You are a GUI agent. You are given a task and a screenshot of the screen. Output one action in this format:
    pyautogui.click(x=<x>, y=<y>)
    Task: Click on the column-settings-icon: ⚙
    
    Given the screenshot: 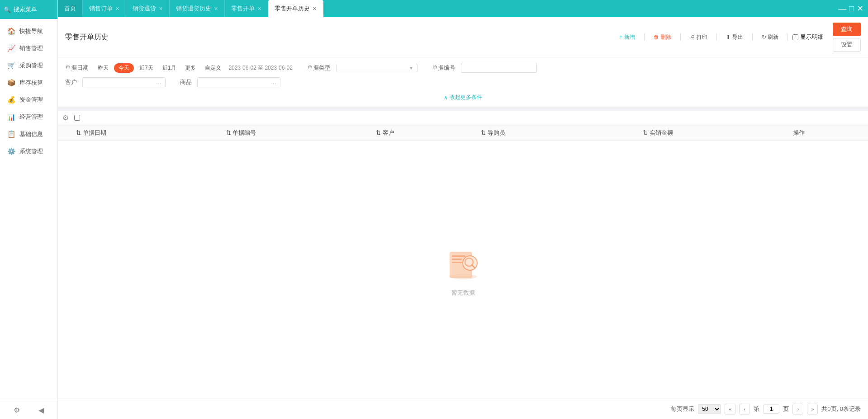 What is the action you would take?
    pyautogui.click(x=66, y=118)
    